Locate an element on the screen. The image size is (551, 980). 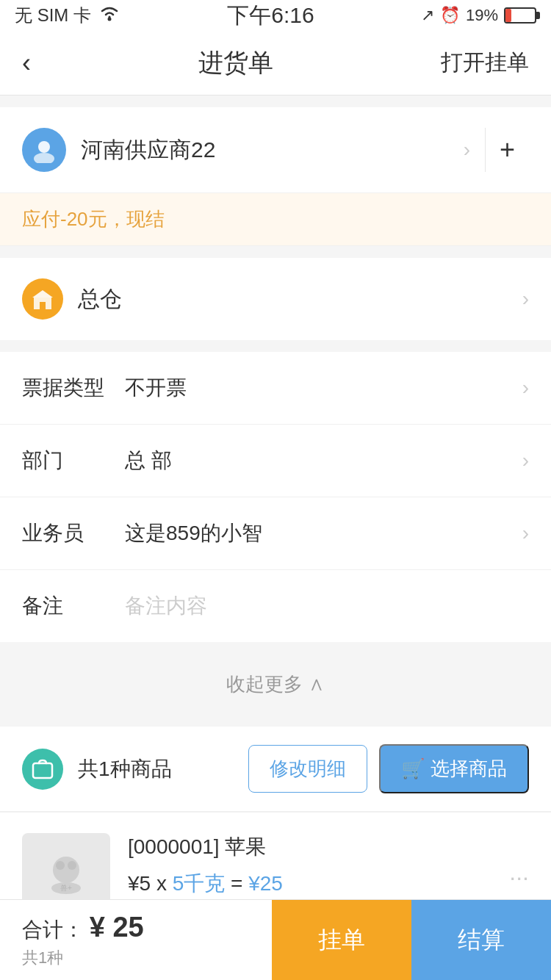
product-unit-price: ¥5 is located at coordinates (140, 883).